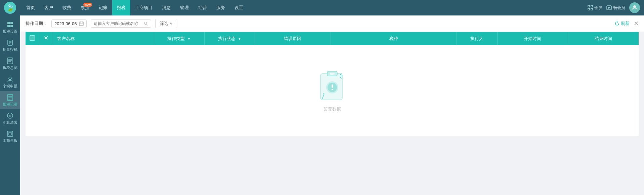 This screenshot has width=644, height=195. I want to click on op-type-filter-icon: ▼, so click(189, 39).